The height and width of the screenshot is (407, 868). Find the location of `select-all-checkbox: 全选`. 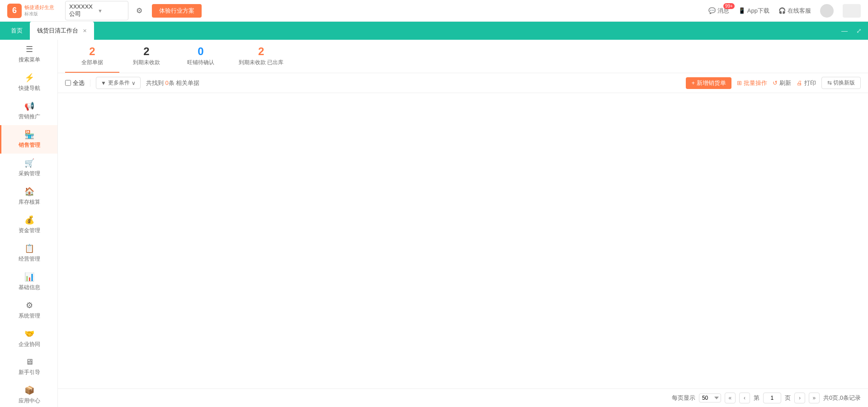

select-all-checkbox: 全选 is located at coordinates (75, 83).